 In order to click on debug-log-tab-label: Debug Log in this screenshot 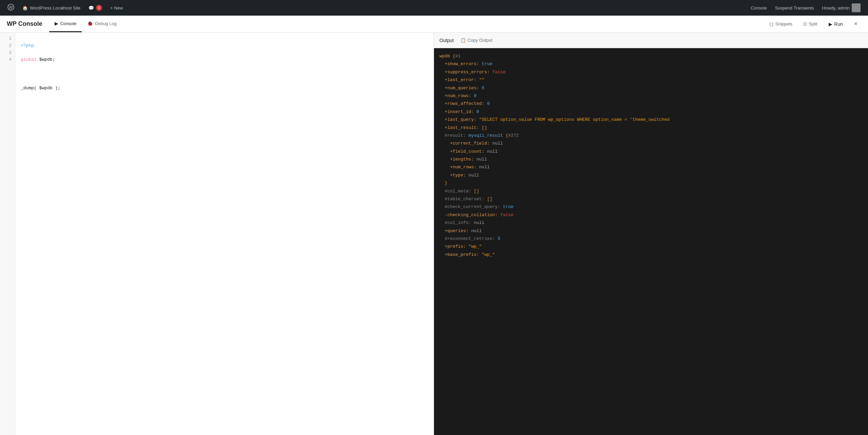, I will do `click(106, 24)`.